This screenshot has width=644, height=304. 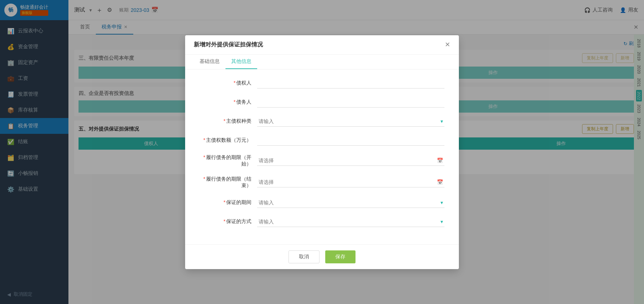 What do you see at coordinates (228, 222) in the screenshot?
I see `guarantee-method-label: *保证的方式` at bounding box center [228, 222].